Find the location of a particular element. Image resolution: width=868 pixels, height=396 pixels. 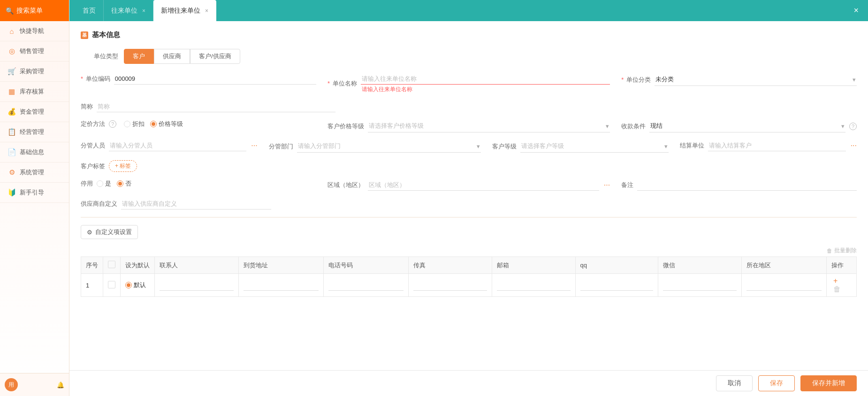

cell-address is located at coordinates (282, 286).